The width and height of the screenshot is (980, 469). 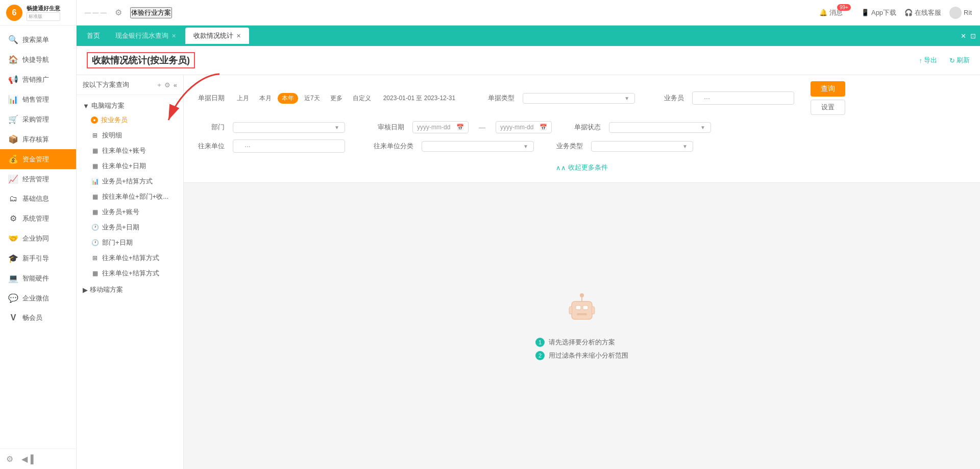 What do you see at coordinates (96, 13) in the screenshot?
I see `breadcrumb-text: — — —` at bounding box center [96, 13].